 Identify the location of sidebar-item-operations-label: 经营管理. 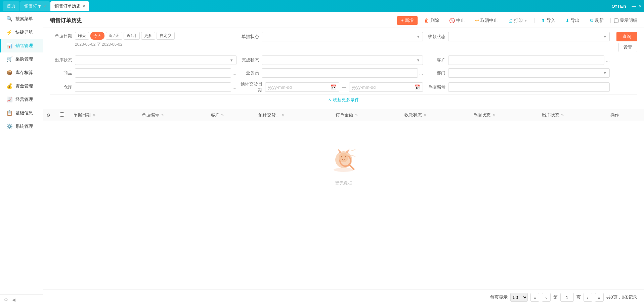
(24, 100).